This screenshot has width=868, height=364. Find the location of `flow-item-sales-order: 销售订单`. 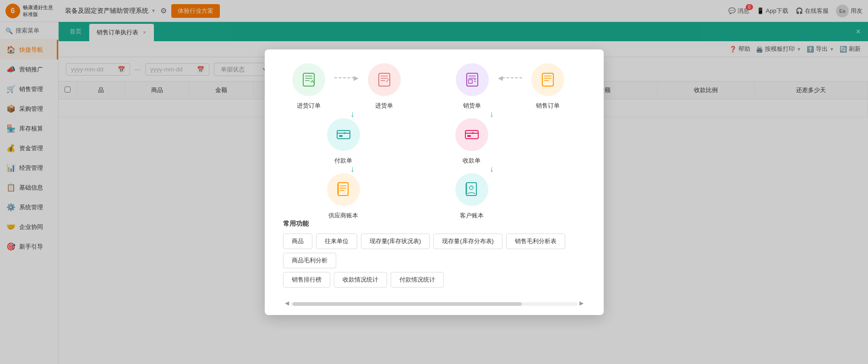

flow-item-sales-order: 销售订单 is located at coordinates (548, 87).